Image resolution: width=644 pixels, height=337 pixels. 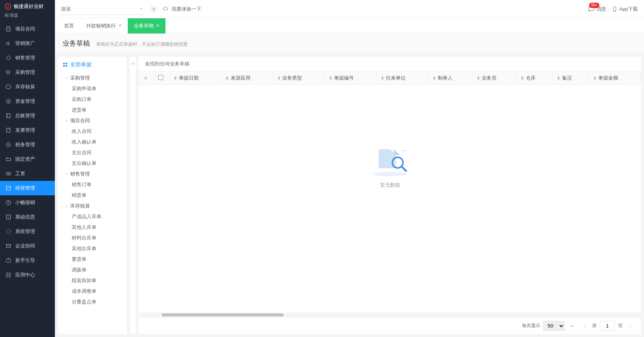 What do you see at coordinates (92, 142) in the screenshot?
I see `tree-item: 收入确认单` at bounding box center [92, 142].